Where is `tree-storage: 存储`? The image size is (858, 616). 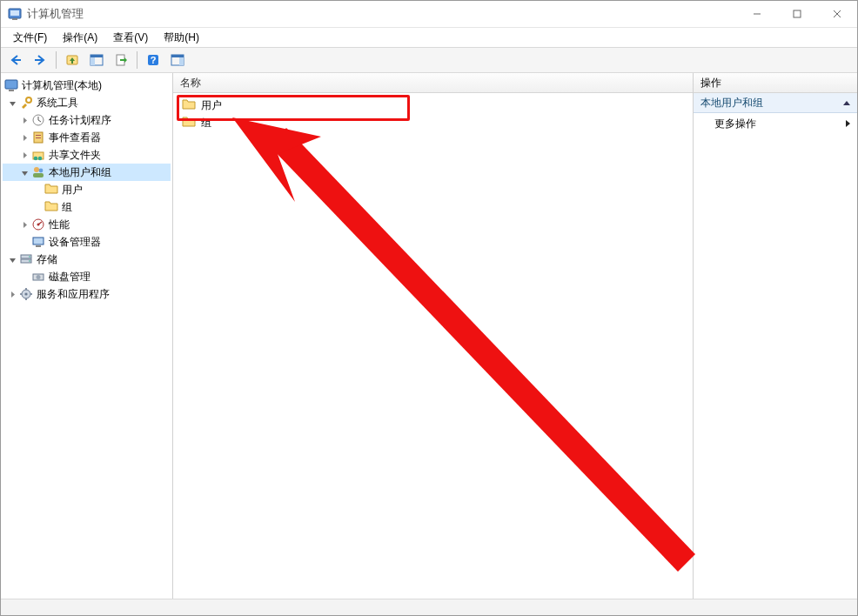 tree-storage: 存储 is located at coordinates (87, 259).